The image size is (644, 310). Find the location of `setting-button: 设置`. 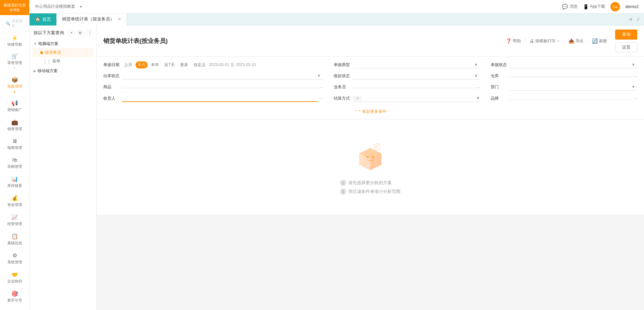

setting-button: 设置 is located at coordinates (626, 47).